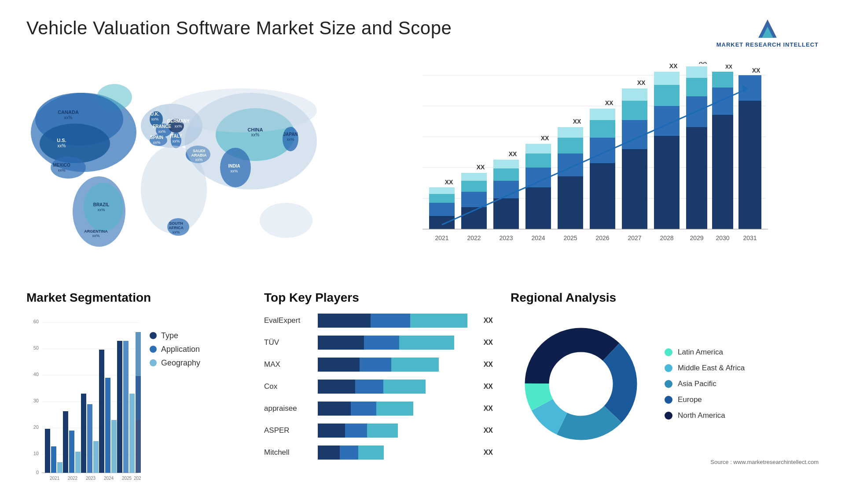  I want to click on svg-text: 2024, so click(538, 238).